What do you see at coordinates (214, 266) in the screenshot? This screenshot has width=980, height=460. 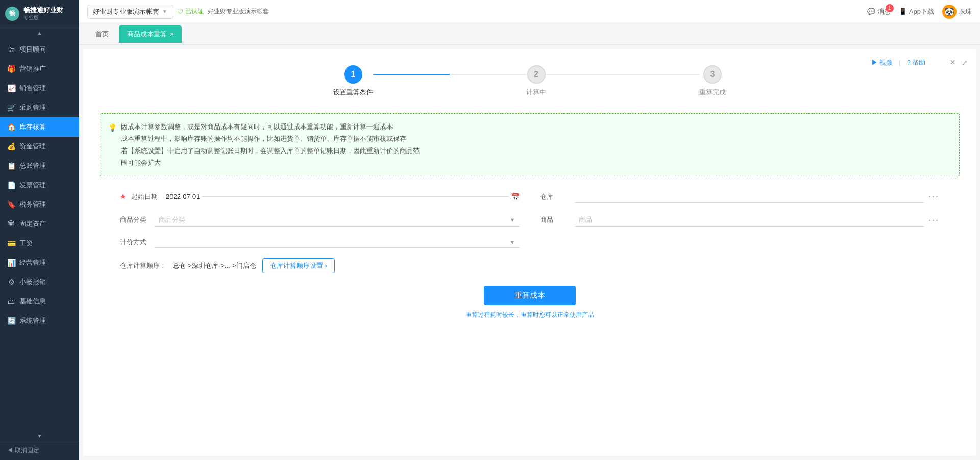 I see `warehouse-order-value: 总仓->深圳仓库->...->门店仓` at bounding box center [214, 266].